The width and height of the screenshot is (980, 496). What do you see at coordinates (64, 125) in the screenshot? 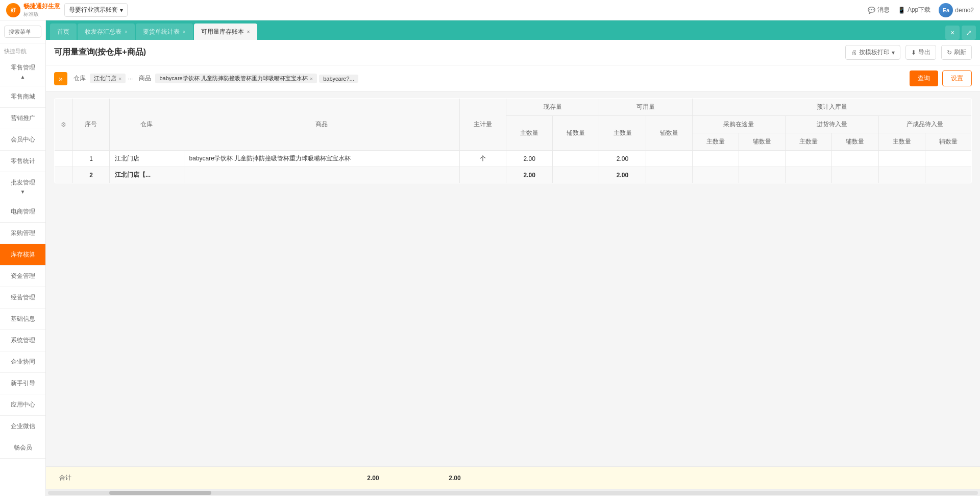
I see `col-settings-header: ⚙` at bounding box center [64, 125].